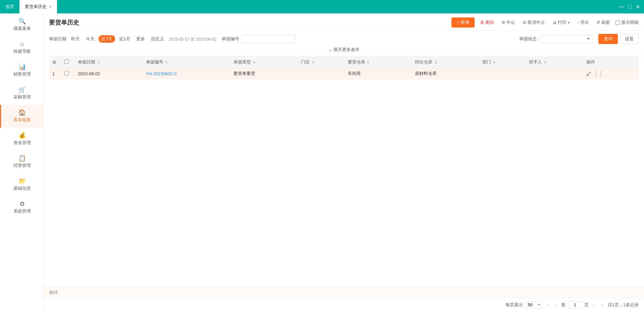 This screenshot has width=644, height=311. What do you see at coordinates (133, 39) in the screenshot?
I see `date-filter-group: 单据日期 昨天 今天 近7天 近1月 更多 自定义 2023-05-27 至 2…` at bounding box center [133, 39].